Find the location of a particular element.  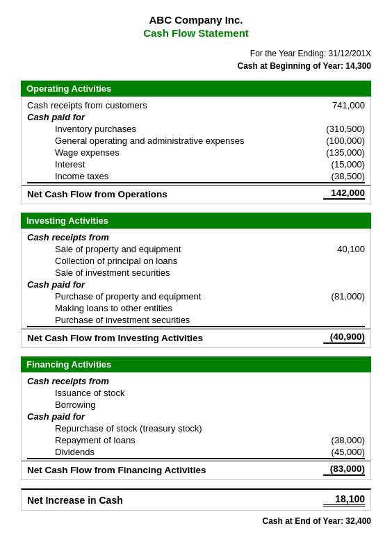

row-label: Inventory purchases is located at coordinates (172, 129).